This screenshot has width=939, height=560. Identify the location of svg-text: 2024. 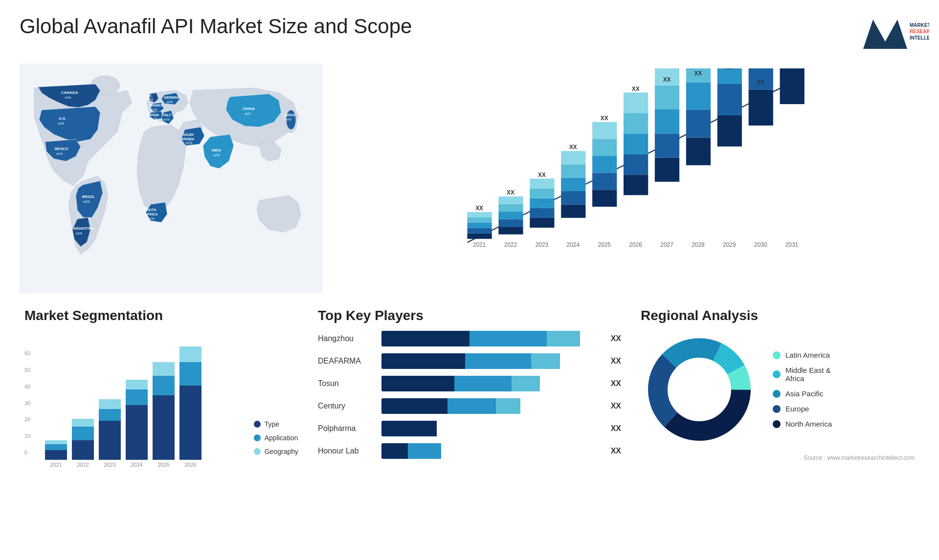
(573, 245).